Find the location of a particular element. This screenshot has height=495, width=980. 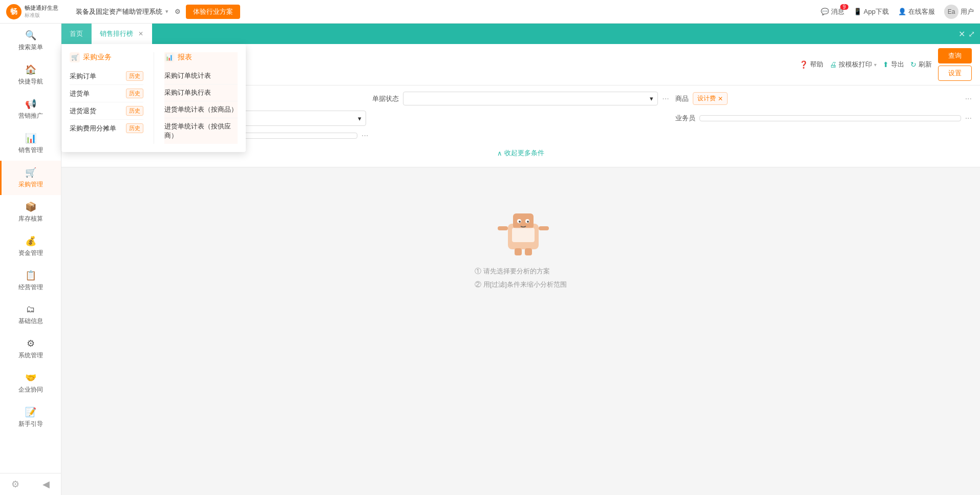

print-dropdown-icon: ▾ is located at coordinates (876, 64).